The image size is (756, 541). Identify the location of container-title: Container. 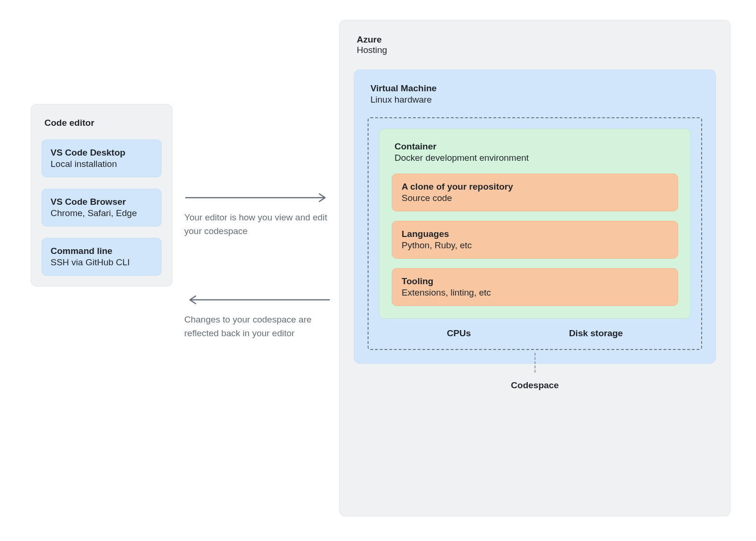
(536, 147).